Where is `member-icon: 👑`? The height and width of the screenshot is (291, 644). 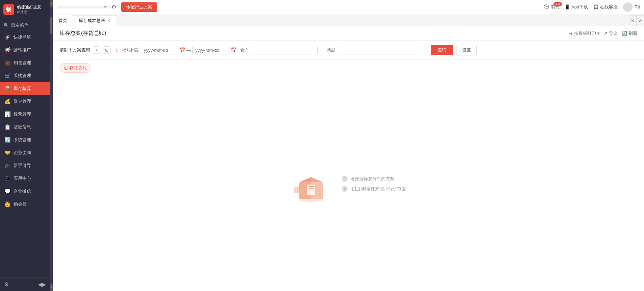 member-icon: 👑 is located at coordinates (7, 204).